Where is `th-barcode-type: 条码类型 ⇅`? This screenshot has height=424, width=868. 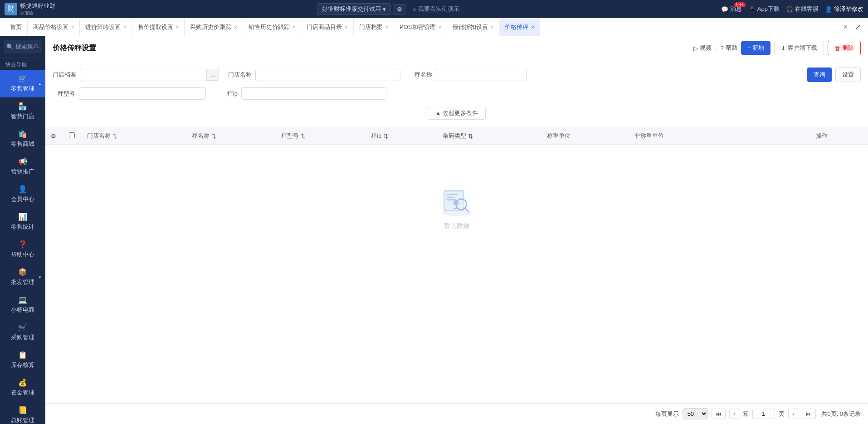
th-barcode-type: 条码类型 ⇅ is located at coordinates (490, 136).